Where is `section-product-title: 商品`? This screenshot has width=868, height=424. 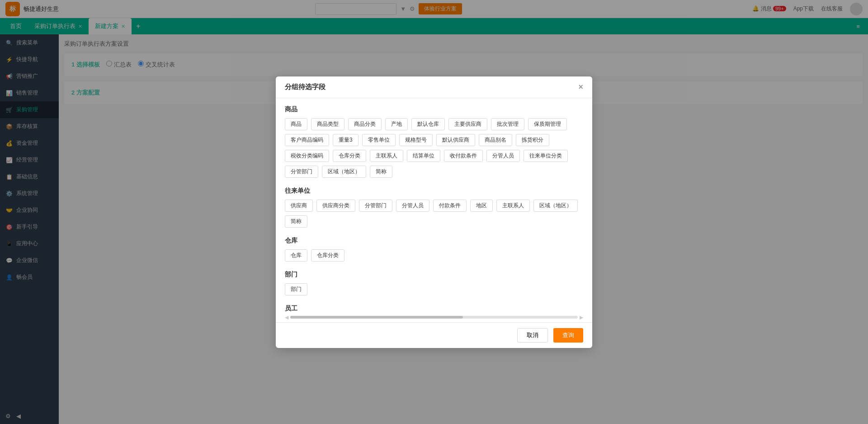 section-product-title: 商品 is located at coordinates (434, 110).